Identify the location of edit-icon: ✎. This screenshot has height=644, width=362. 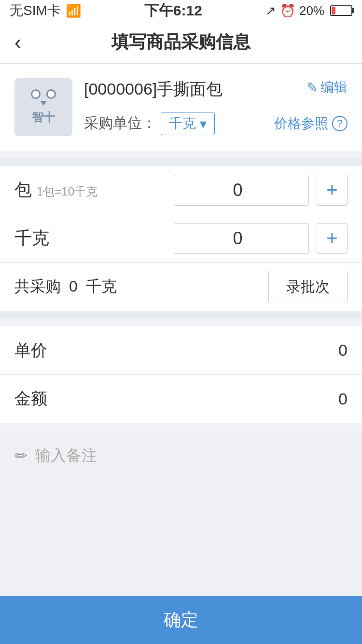
(312, 88).